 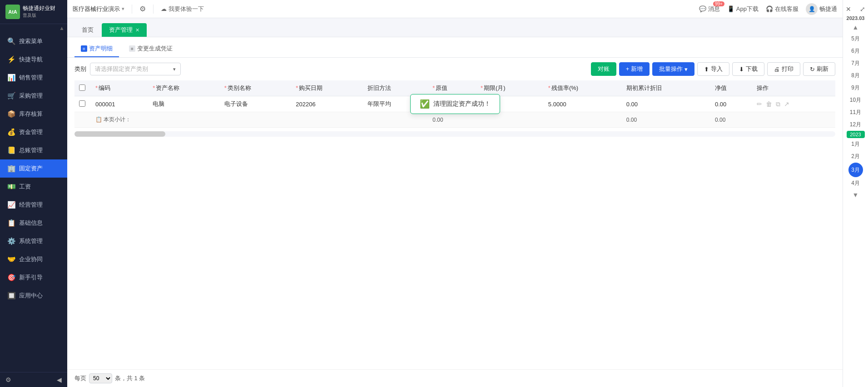 What do you see at coordinates (137, 30) in the screenshot?
I see `tab-close-icon: ✕` at bounding box center [137, 30].